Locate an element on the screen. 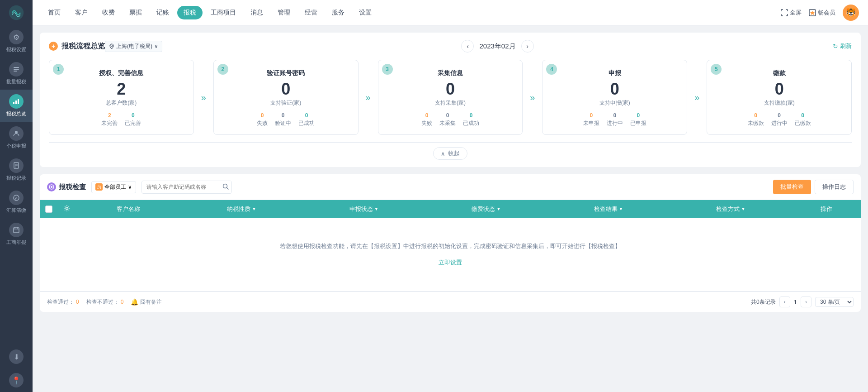 This screenshot has width=868, height=392. step-stats-3: 0 失败 0 未采集 0 已成功 is located at coordinates (450, 120).